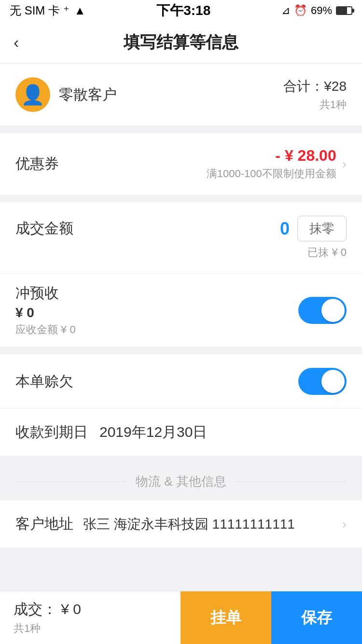 The image size is (362, 644). Describe the element at coordinates (271, 155) in the screenshot. I see `coupon-discount: - ¥ 28.00` at that location.